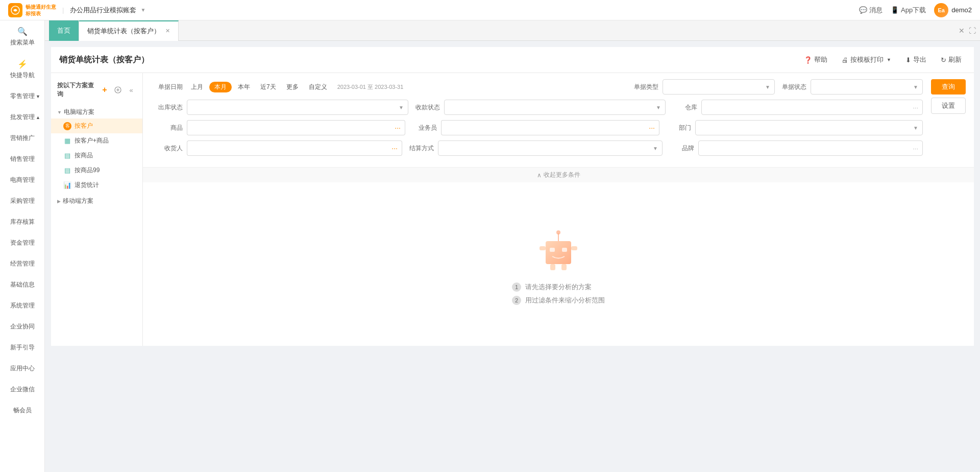 This screenshot has height=472, width=980. I want to click on home-tab-label: 首页, so click(64, 31).